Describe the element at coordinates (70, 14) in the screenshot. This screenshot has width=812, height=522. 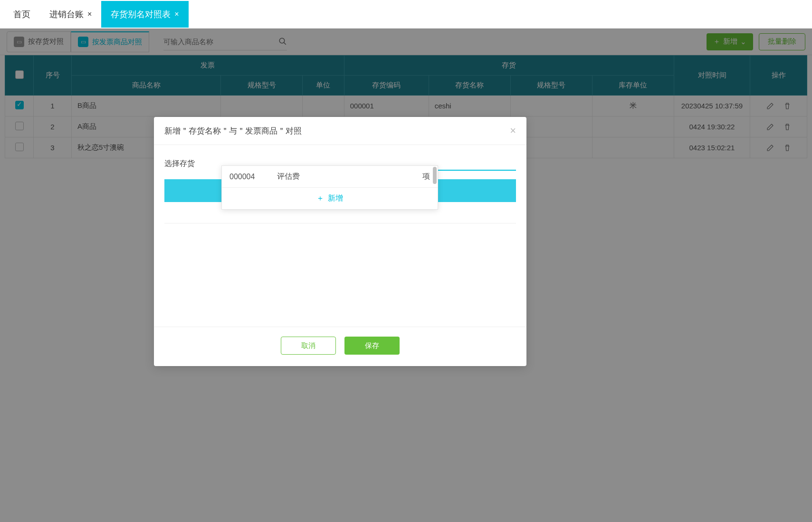
I see `tab-ledger: 进销台账 ×` at that location.